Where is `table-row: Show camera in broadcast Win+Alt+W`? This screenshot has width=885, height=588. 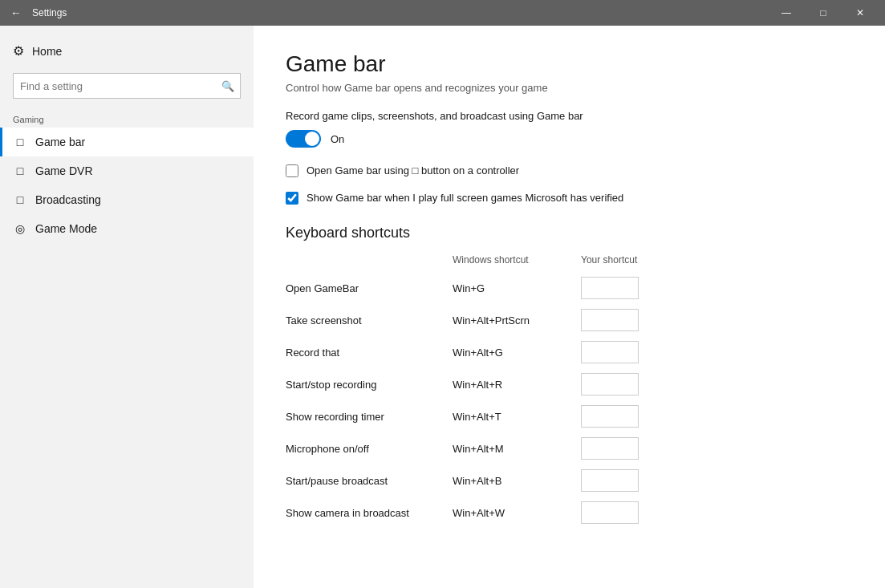
table-row: Show camera in broadcast Win+Alt+W is located at coordinates (570, 513).